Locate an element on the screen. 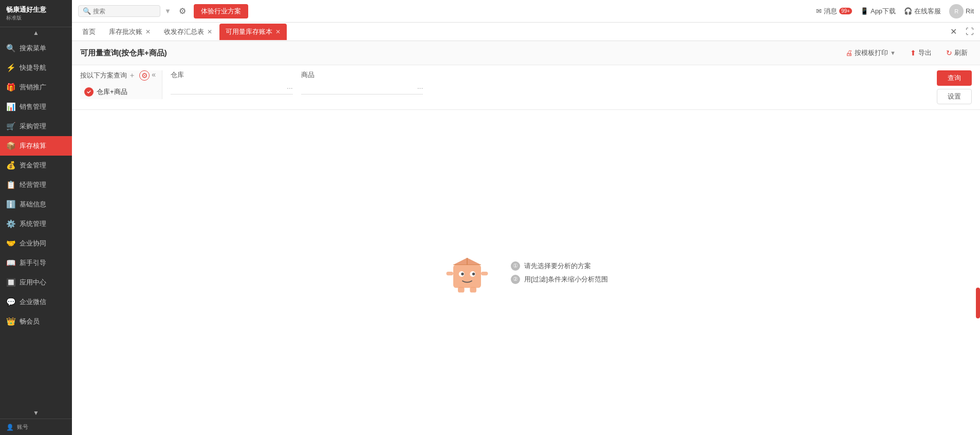 The image size is (980, 435). product-input-wrapper: ··· is located at coordinates (362, 88).